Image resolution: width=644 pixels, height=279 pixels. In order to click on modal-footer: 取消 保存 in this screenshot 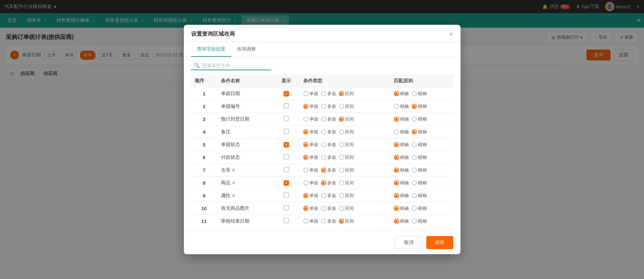, I will do `click(322, 243)`.